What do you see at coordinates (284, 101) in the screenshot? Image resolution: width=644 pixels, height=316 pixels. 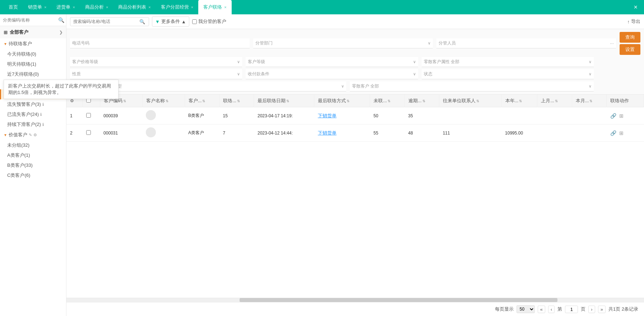 I see `col-last-date: 最后联络日期⇅` at bounding box center [284, 101].